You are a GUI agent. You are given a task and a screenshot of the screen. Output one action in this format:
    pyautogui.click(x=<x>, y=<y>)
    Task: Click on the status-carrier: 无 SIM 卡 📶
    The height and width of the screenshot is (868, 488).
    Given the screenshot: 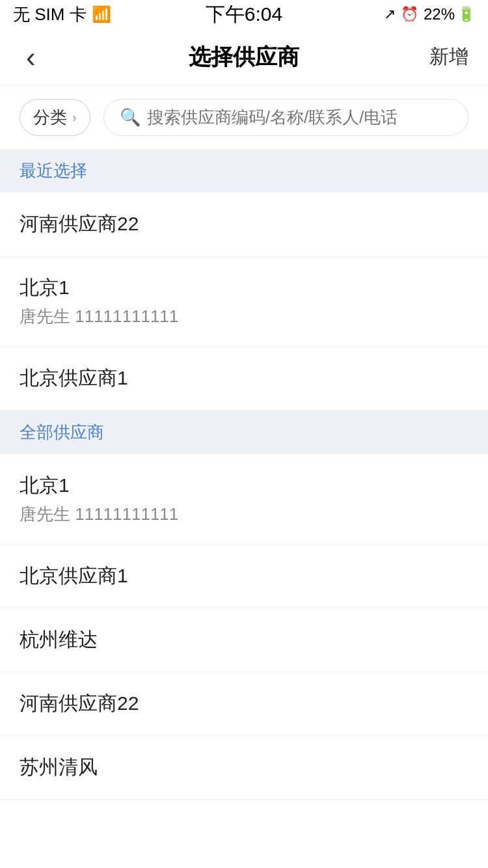 What is the action you would take?
    pyautogui.click(x=62, y=14)
    